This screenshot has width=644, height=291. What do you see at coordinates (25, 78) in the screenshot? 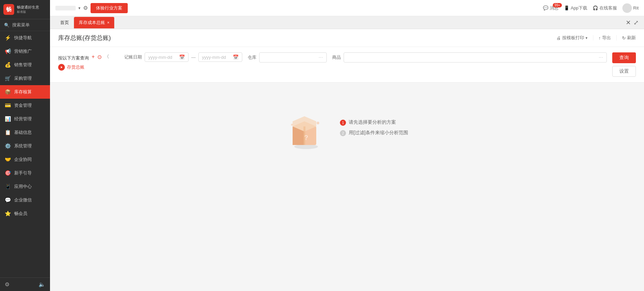
I see `sidebar-item-purchase: 🛒 采购管理` at bounding box center [25, 78].